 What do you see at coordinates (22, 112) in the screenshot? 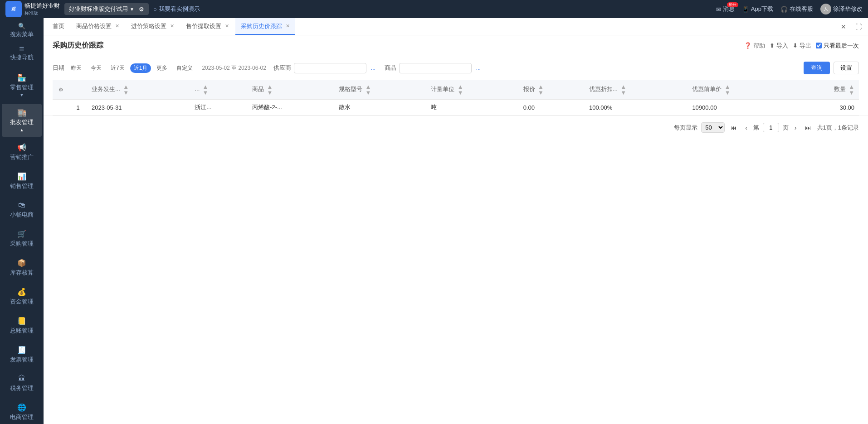
I see `wholesale-icon: 🏬` at bounding box center [22, 112].